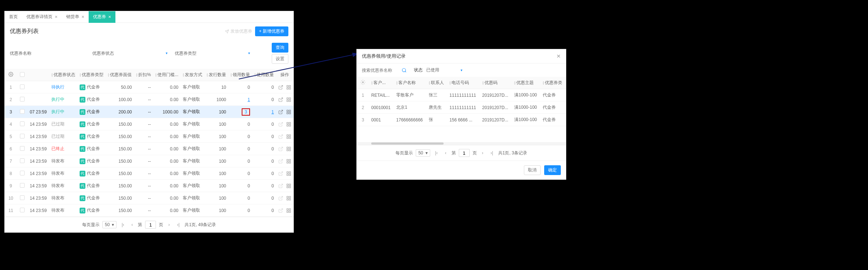 The image size is (868, 270). I want to click on cell-contact: 张, so click(437, 120).